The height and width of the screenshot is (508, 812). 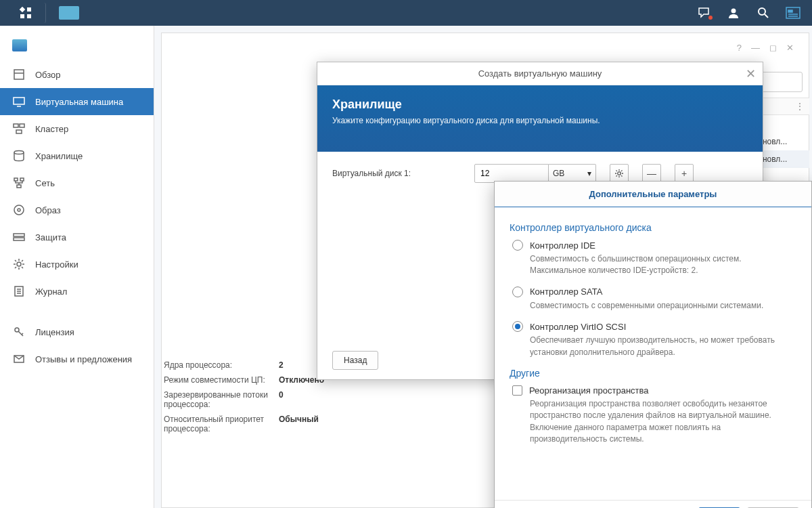 I want to click on app-logo, so click(x=77, y=50).